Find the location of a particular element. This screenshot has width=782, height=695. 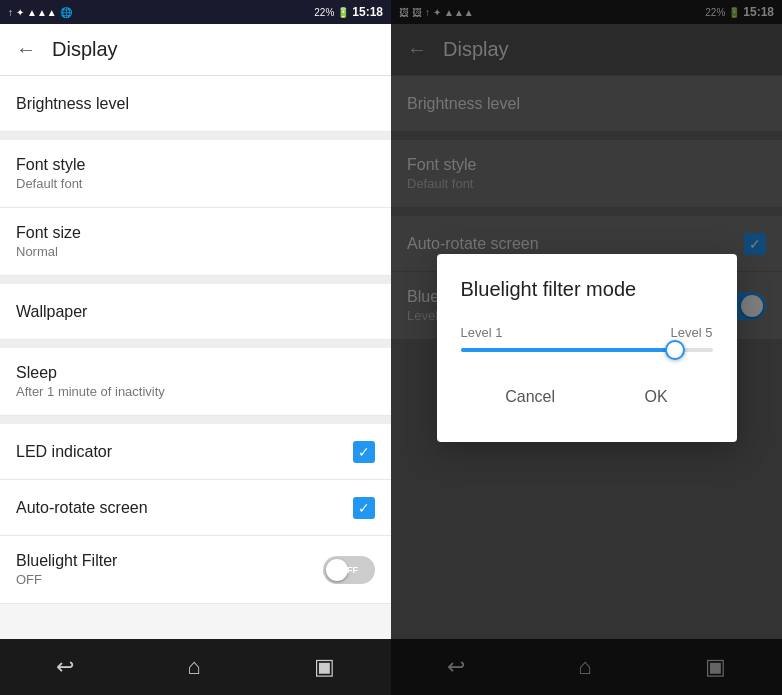

led-label: LED indicator is located at coordinates (184, 452).